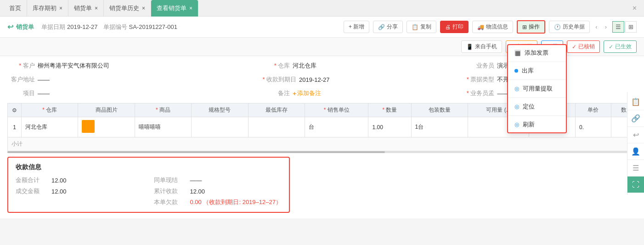 The width and height of the screenshot is (644, 245). I want to click on dropdown-available-extract: ◎ 可用量提取, so click(537, 89).